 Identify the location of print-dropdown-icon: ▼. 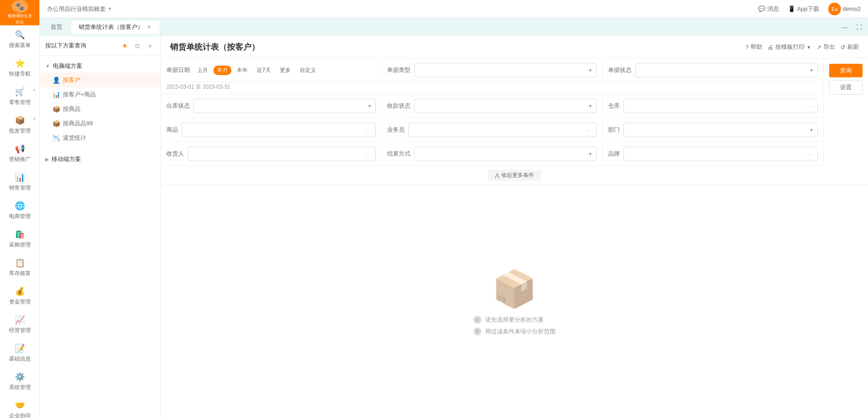
(809, 47).